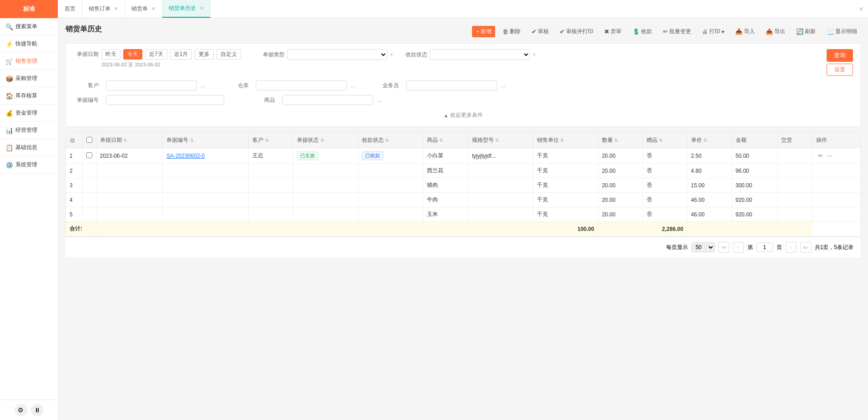  What do you see at coordinates (328, 100) in the screenshot?
I see `goods-input` at bounding box center [328, 100].